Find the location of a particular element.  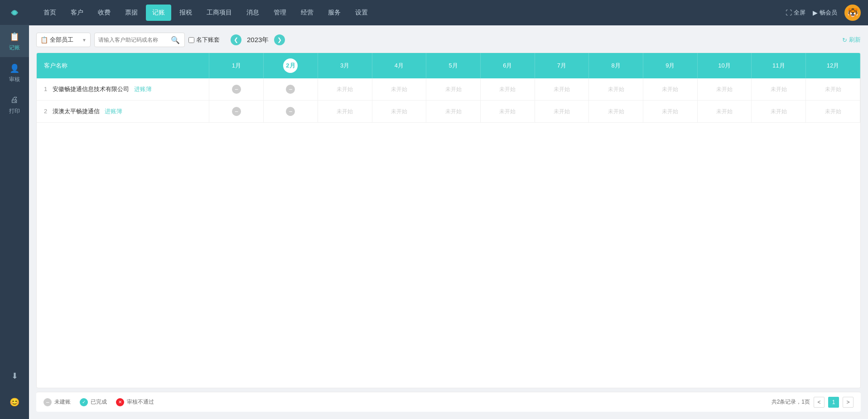

search-input is located at coordinates (135, 40).